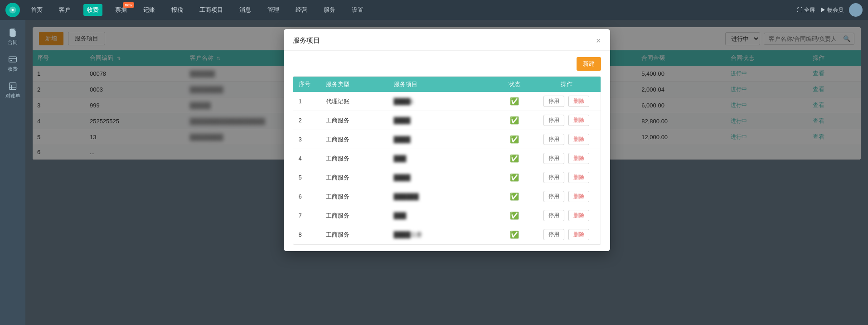  I want to click on modal-cell-no: 5, so click(307, 178).